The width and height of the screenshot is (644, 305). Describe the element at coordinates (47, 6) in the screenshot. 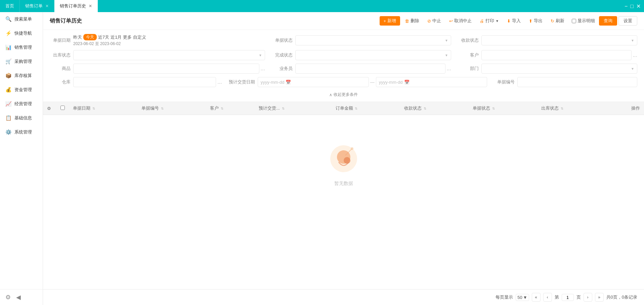

I see `tab-sales-order-close: ✕` at that location.